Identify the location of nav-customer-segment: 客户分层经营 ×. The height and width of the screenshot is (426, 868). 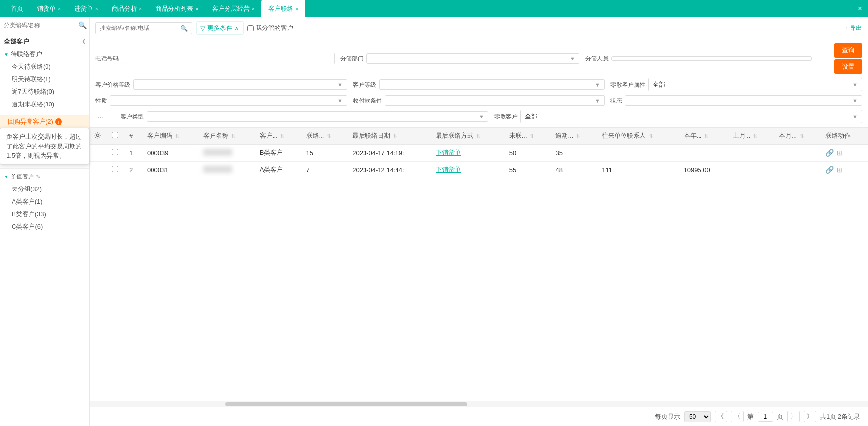
(233, 9).